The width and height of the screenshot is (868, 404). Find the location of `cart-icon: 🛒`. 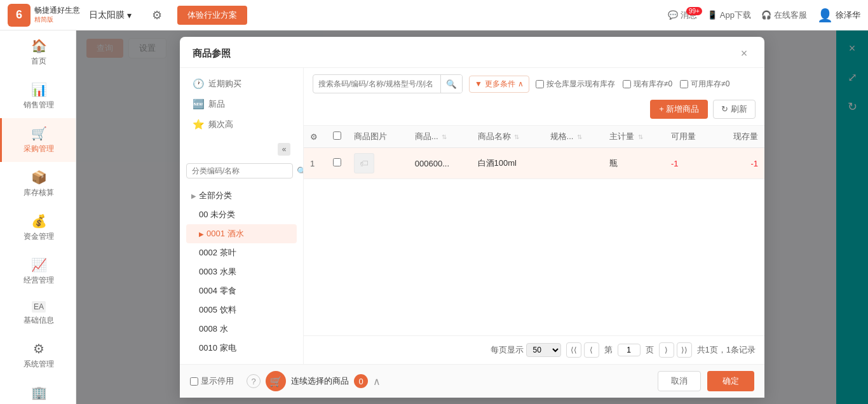

cart-icon: 🛒 is located at coordinates (276, 381).